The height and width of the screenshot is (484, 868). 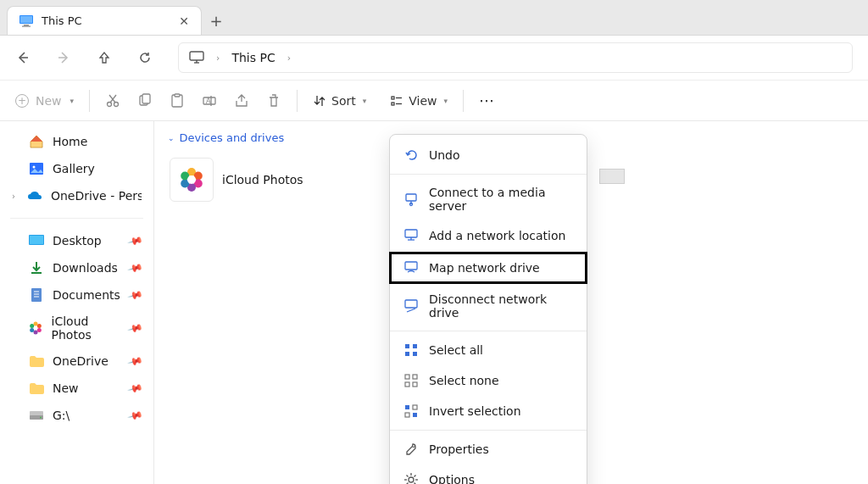 What do you see at coordinates (76, 241) in the screenshot?
I see `sidebar-item-desktop: Desktop 📌` at bounding box center [76, 241].